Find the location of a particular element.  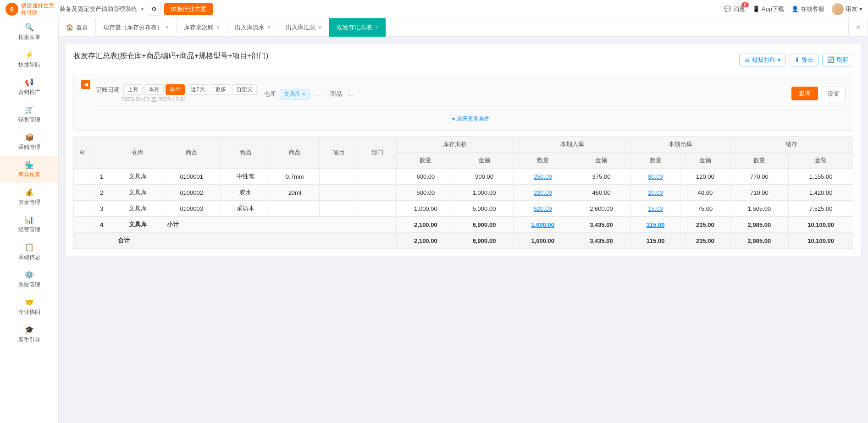

total-bal-amount: 10,100.00 is located at coordinates (821, 241).